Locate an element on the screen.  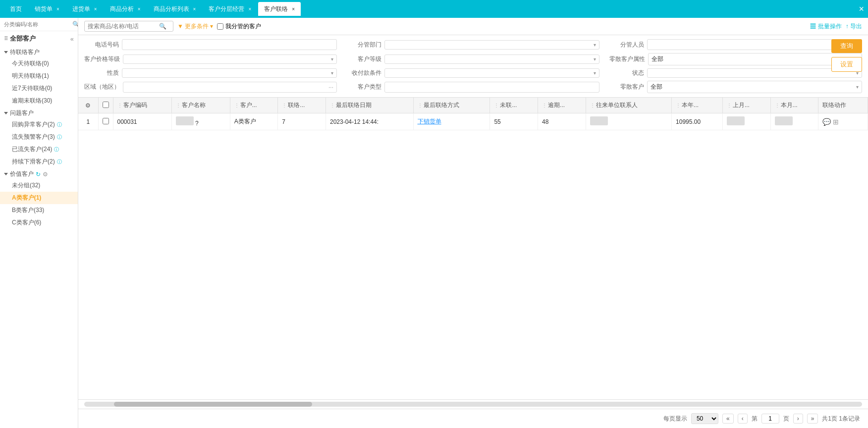
per-page-select: 50 20 100 is located at coordinates (705, 419).